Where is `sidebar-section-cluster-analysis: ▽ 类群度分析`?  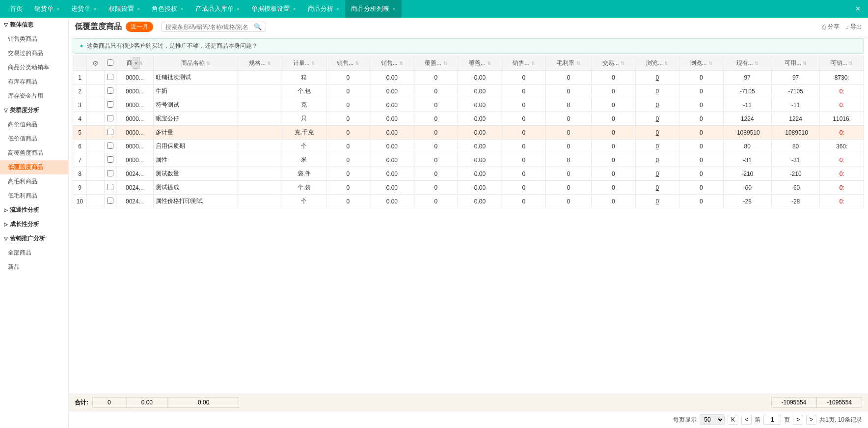 sidebar-section-cluster-analysis: ▽ 类群度分析 is located at coordinates (34, 110).